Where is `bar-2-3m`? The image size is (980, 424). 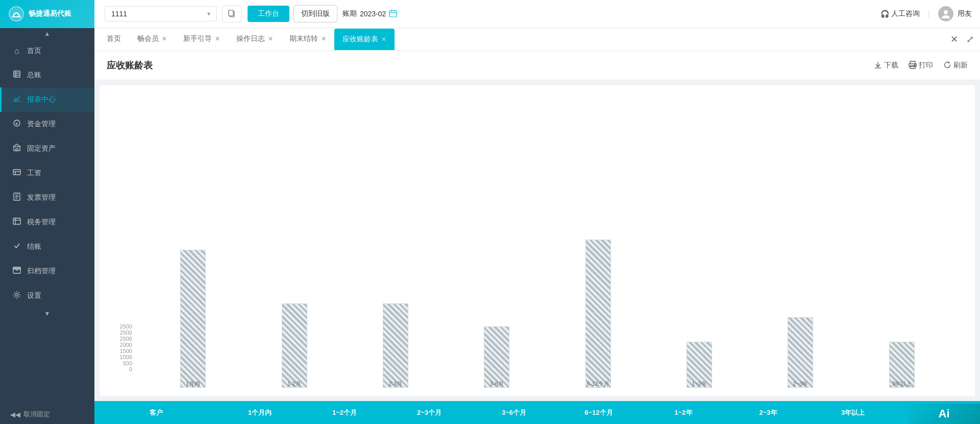 bar-2-3m is located at coordinates (396, 345).